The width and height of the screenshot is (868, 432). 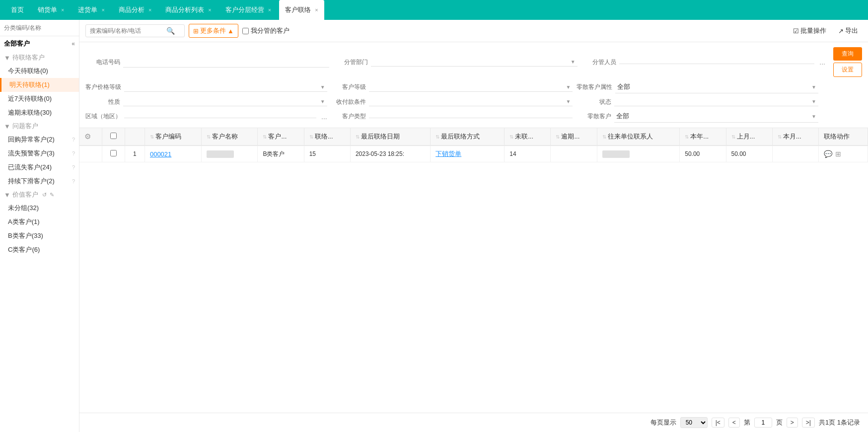 I want to click on sidebar-item-class-a: A类客户(1), so click(x=40, y=222).